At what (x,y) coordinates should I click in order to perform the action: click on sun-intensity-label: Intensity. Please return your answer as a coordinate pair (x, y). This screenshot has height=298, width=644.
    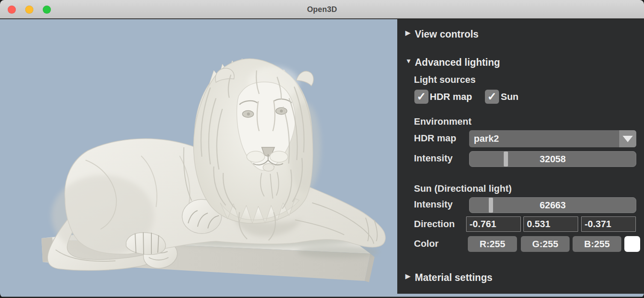
    Looking at the image, I should click on (433, 205).